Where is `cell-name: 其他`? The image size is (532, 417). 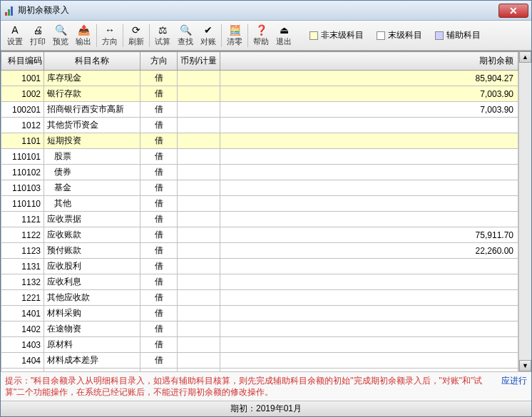
cell-name: 其他 is located at coordinates (93, 204).